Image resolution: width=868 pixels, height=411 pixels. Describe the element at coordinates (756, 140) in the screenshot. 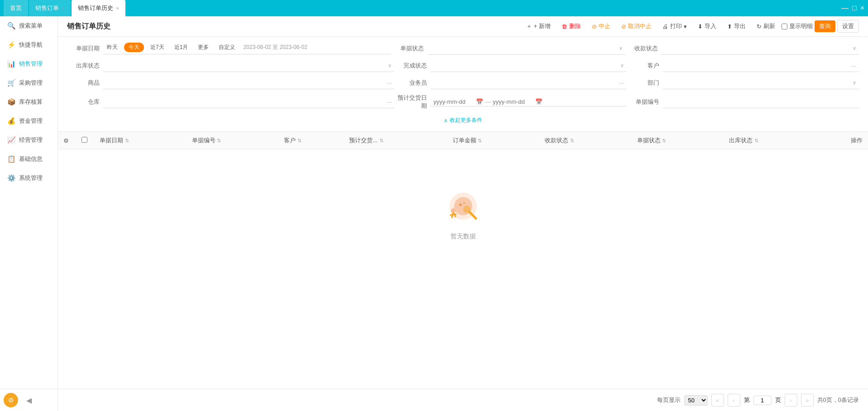

I see `out-status-sort-icon: ⇅` at that location.